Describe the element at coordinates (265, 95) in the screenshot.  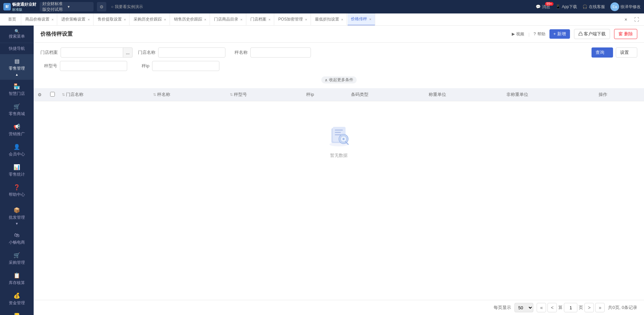
I see `table-scale-model-header: 秤型号` at that location.